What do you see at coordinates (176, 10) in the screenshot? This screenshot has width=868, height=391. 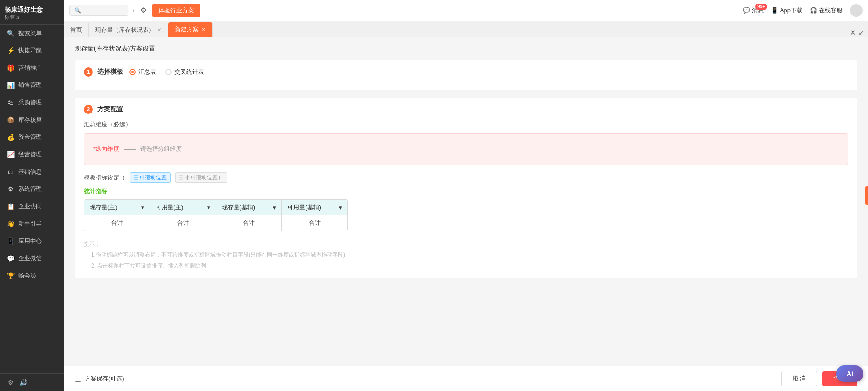 I see `trial-button: 体验行业方案` at bounding box center [176, 10].